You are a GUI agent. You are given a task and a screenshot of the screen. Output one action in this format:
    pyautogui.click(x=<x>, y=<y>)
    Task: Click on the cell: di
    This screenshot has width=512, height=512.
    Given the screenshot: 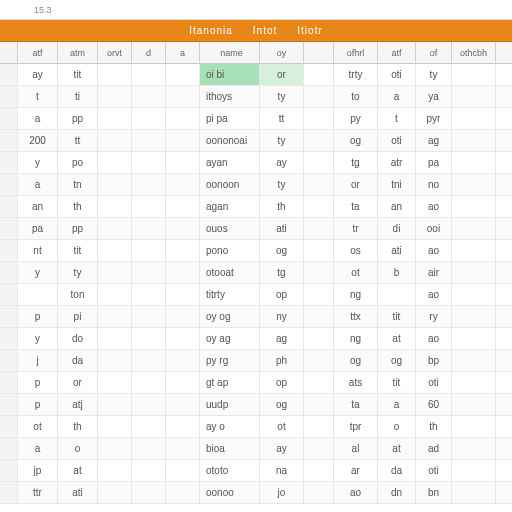 What is the action you would take?
    pyautogui.click(x=397, y=228)
    